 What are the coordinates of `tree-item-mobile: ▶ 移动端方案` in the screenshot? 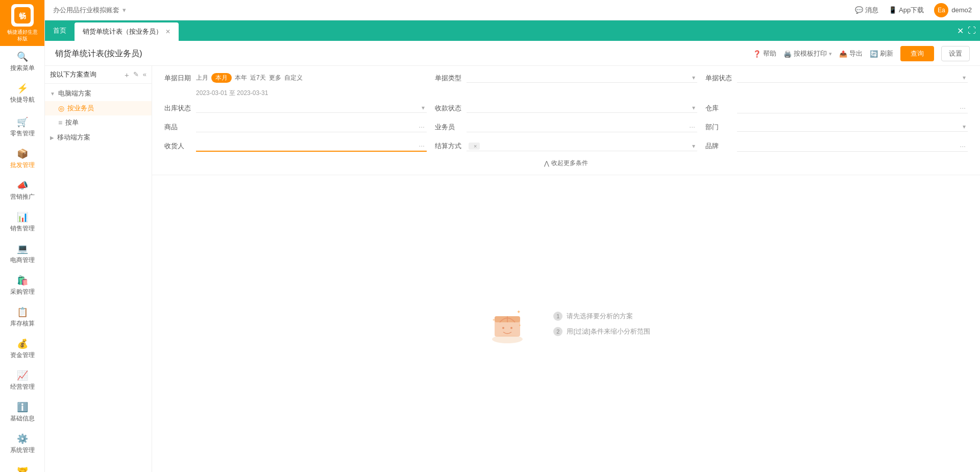 It's located at (98, 137).